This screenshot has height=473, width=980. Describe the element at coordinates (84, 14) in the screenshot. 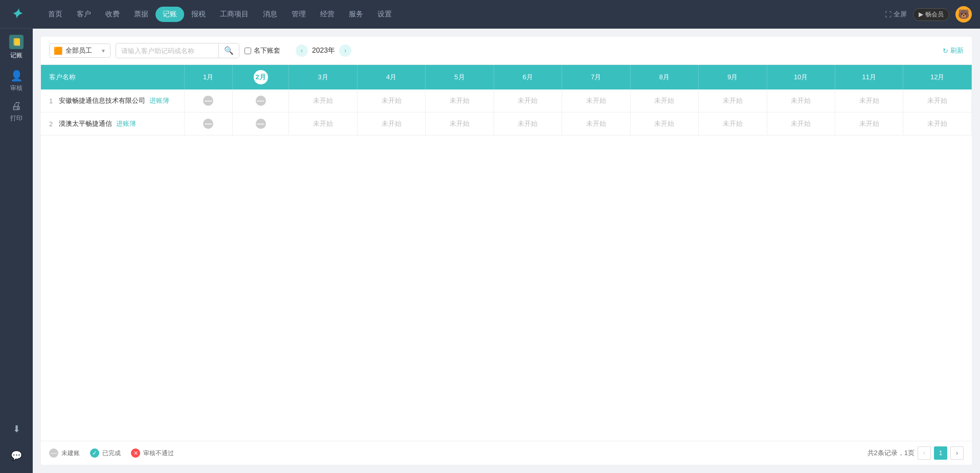

I see `nav-client: 客户` at that location.